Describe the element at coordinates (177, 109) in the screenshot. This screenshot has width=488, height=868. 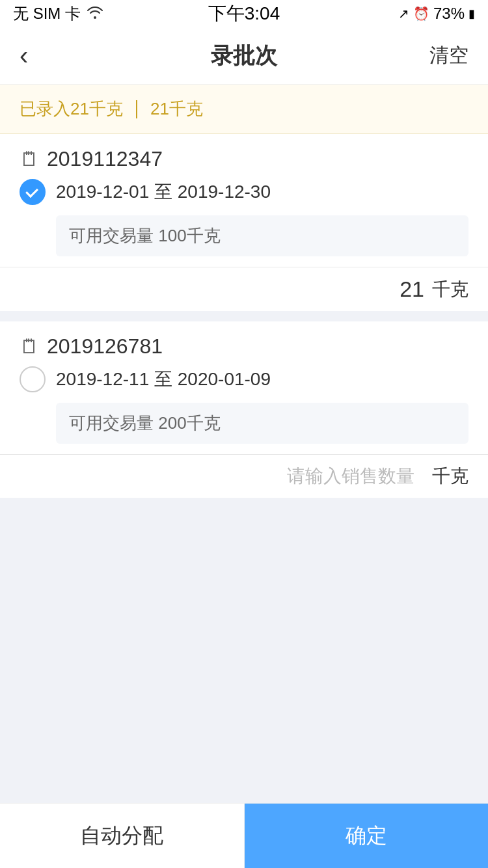
I see `total-label: 21千克` at that location.